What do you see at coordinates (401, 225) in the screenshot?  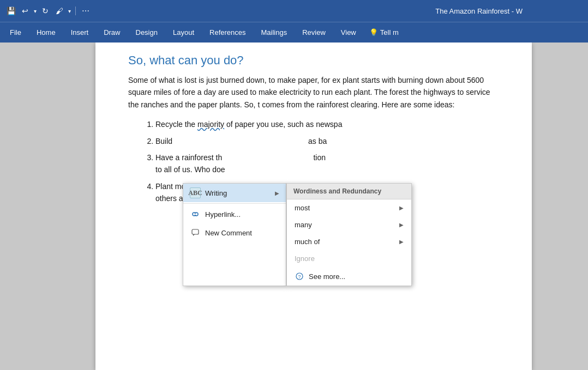 I see `sub-arrow-many: ▶` at bounding box center [401, 225].